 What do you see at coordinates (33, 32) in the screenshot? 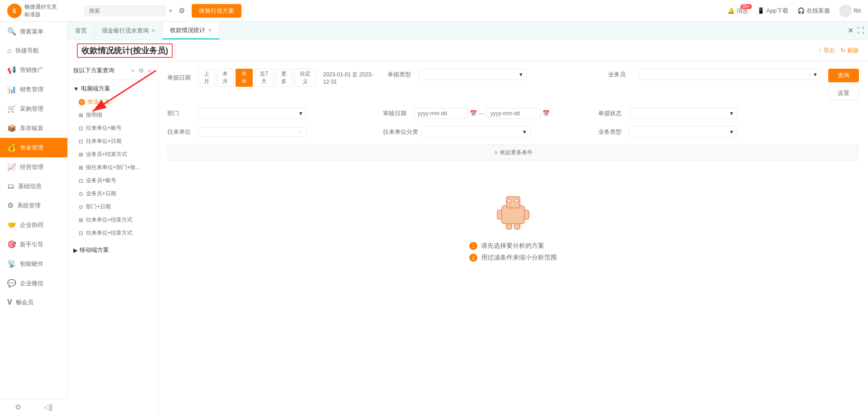
I see `sidebar-item-search-menu: 🔍 搜索菜单` at bounding box center [33, 32].